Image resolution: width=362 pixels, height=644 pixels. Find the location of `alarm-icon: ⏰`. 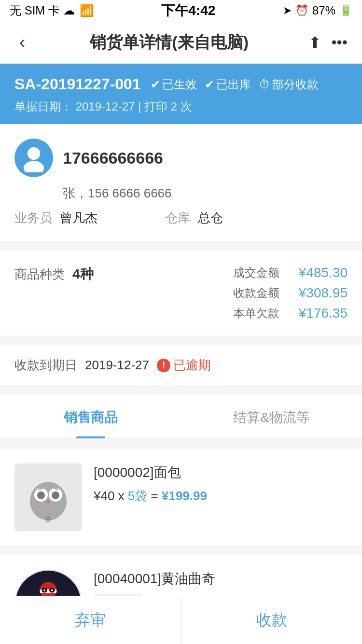

alarm-icon: ⏰ is located at coordinates (302, 11).